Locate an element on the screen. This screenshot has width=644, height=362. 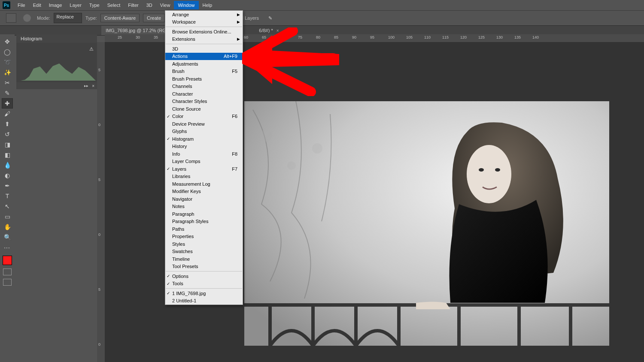
crop-tool-icon: ✂ is located at coordinates (7, 83).